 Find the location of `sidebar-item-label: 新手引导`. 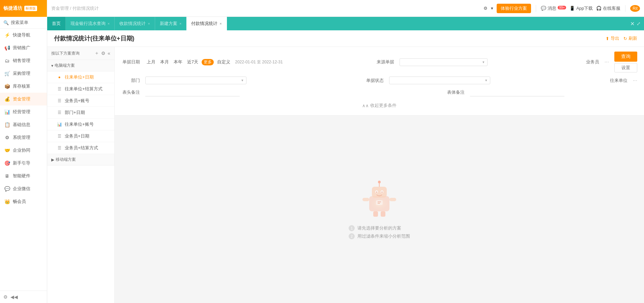

sidebar-item-label: 新手引导 is located at coordinates (22, 163).